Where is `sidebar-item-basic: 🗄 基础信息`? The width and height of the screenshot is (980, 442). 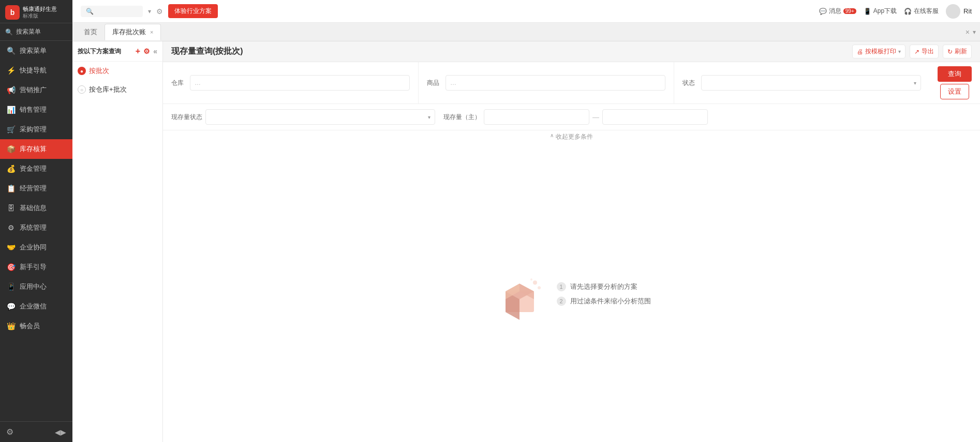 sidebar-item-basic: 🗄 基础信息 is located at coordinates (36, 208).